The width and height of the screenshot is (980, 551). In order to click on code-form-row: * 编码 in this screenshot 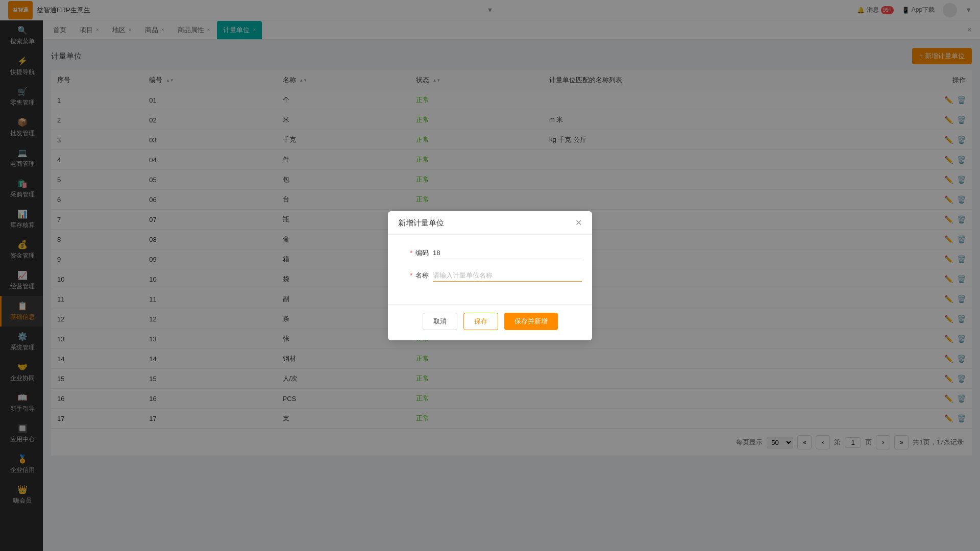, I will do `click(490, 253)`.